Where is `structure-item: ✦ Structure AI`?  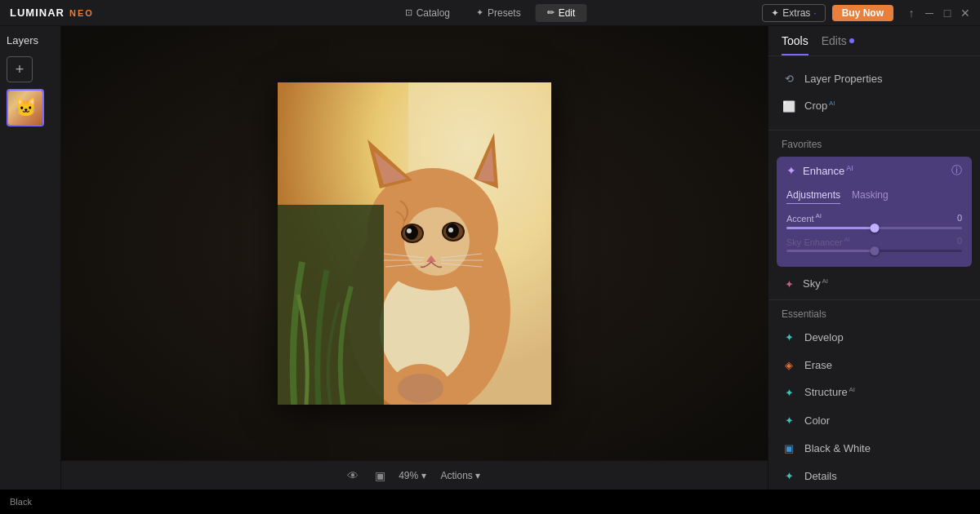 structure-item: ✦ Structure AI is located at coordinates (874, 392).